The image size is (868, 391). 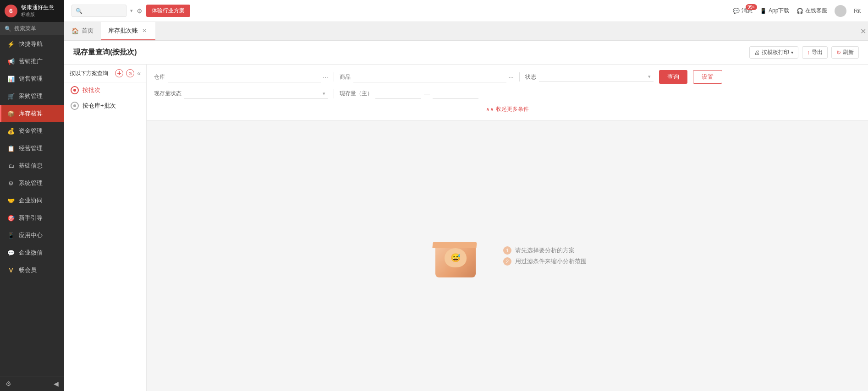 I want to click on scheme-settings-icon: ⊙, so click(x=130, y=73).